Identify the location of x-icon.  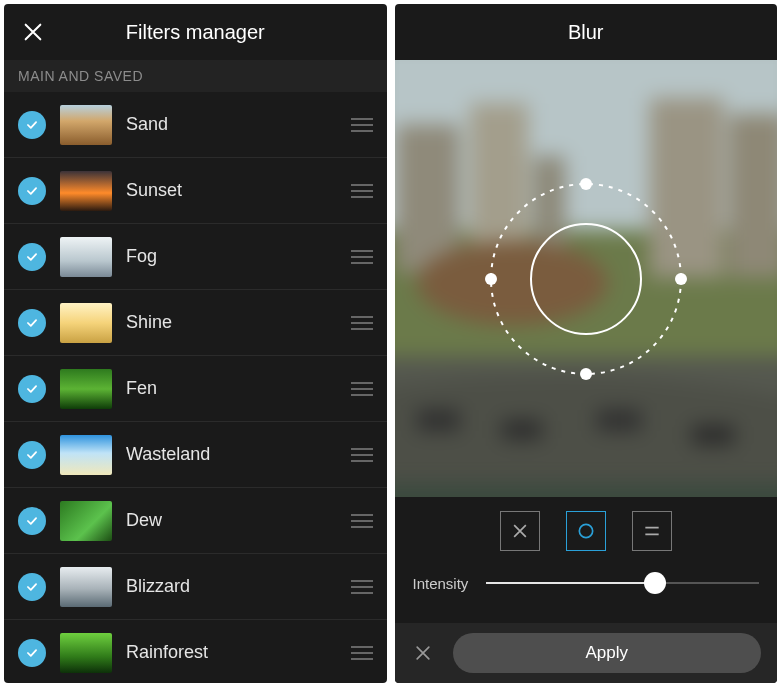
(520, 531).